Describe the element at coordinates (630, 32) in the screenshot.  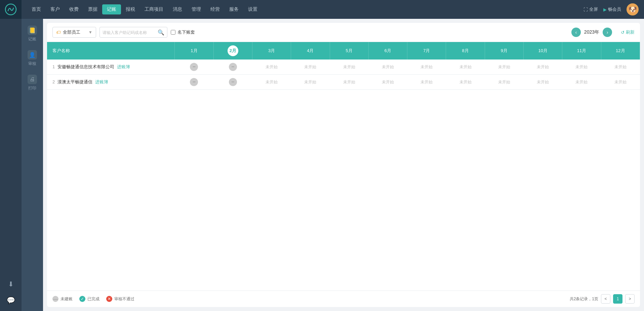
I see `refresh-label: 刷新` at that location.